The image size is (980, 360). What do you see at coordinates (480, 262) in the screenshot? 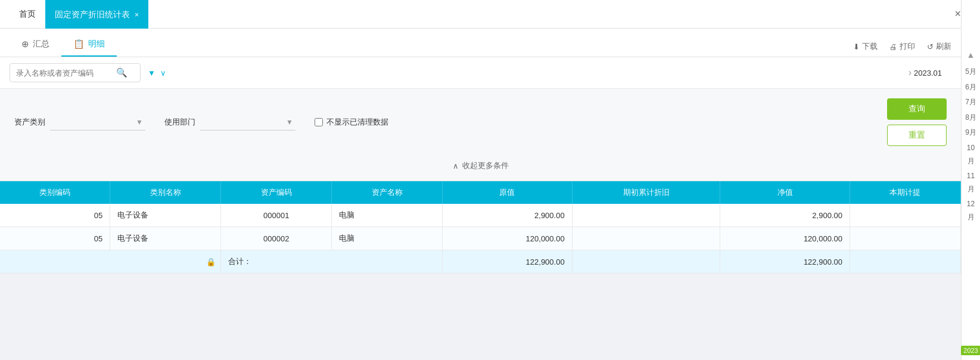
I see `total-row: 🔒 合计： 122,900.00 122,900.00` at bounding box center [480, 262].